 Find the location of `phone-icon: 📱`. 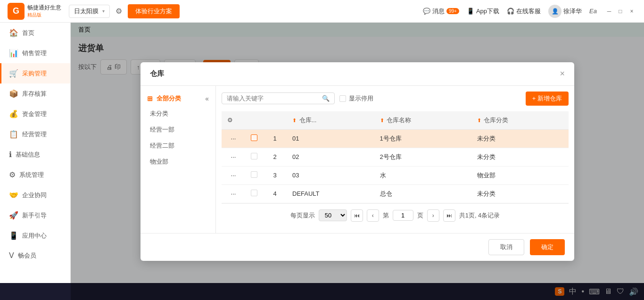

phone-icon: 📱 is located at coordinates (471, 11).